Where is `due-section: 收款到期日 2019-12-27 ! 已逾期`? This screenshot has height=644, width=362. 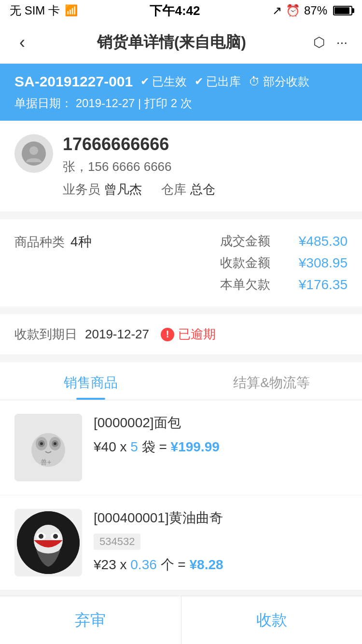
due-section: 收款到期日 2019-12-27 ! 已逾期 is located at coordinates (181, 334).